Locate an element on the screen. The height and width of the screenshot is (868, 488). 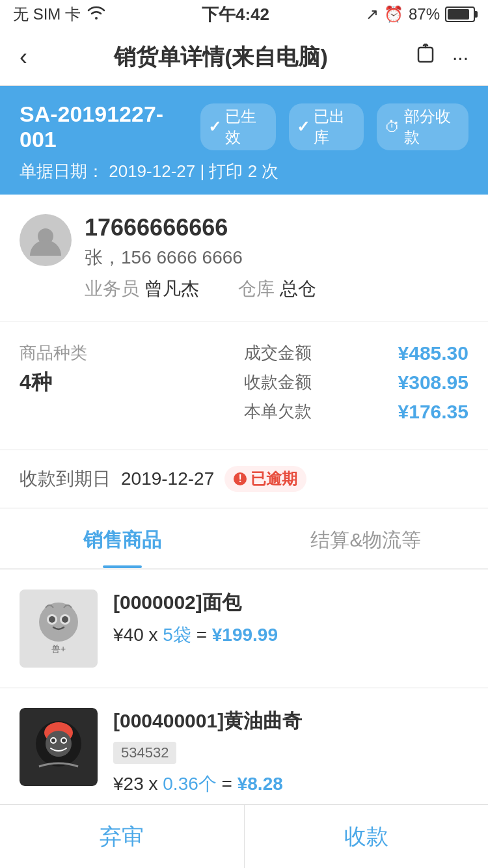
nav-actions: ··· is located at coordinates (441, 57).